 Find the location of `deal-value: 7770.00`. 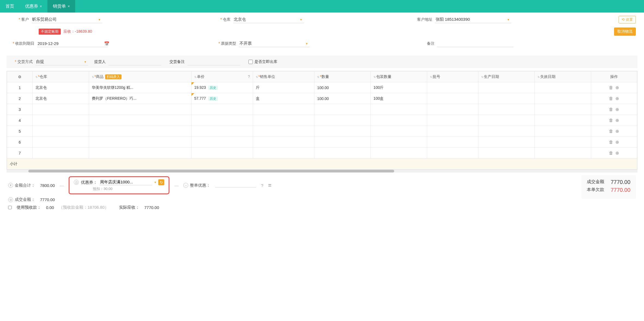

deal-value: 7770.00 is located at coordinates (47, 199).